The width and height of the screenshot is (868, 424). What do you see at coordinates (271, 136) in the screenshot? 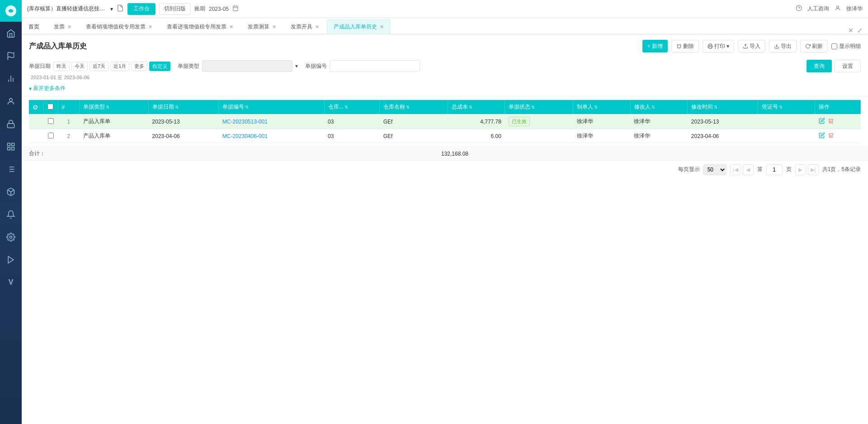
I see `td-doc-no: MC-20230406-001` at bounding box center [271, 136].